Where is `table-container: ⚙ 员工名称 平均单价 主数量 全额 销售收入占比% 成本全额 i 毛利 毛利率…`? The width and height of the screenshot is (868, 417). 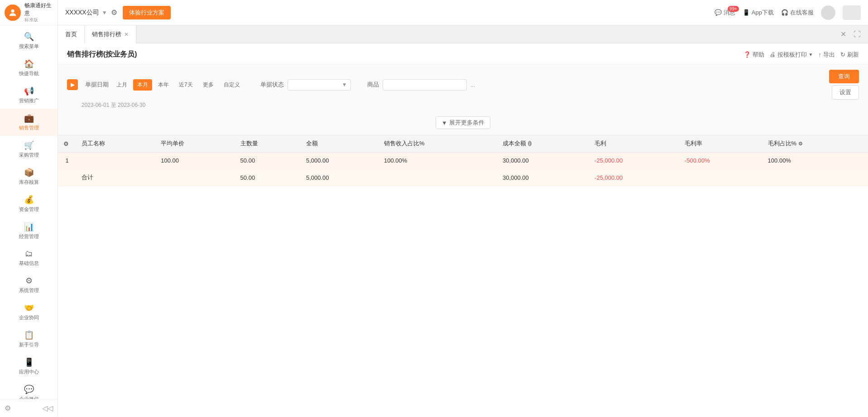
table-container: ⚙ 员工名称 平均单价 主数量 全额 销售收入占比% 成本全额 i 毛利 毛利率… is located at coordinates (463, 161).